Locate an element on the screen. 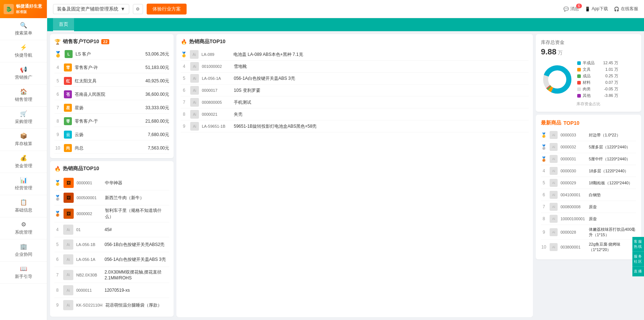 Image resolution: width=644 pixels, height=320 pixels. product-name: 12070519-xs is located at coordinates (137, 290).